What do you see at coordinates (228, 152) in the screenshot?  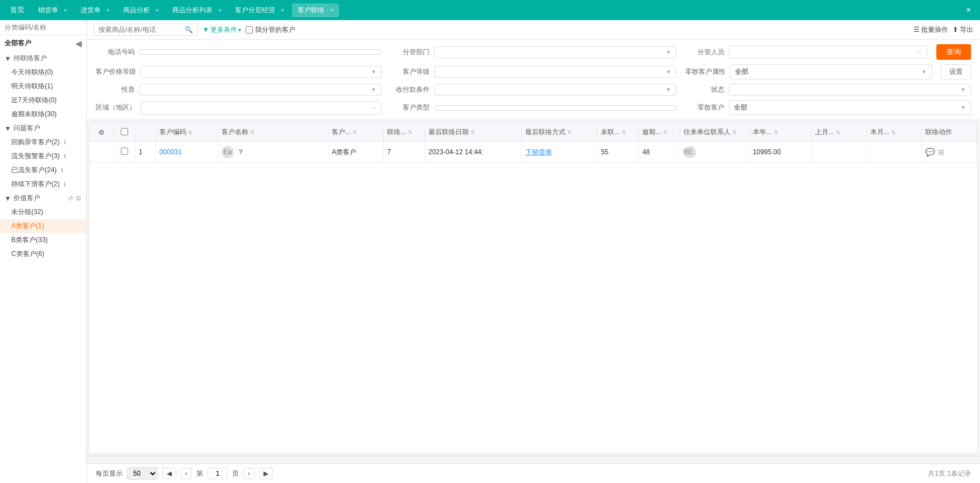 I see `customer-avatar: Ea` at bounding box center [228, 152].